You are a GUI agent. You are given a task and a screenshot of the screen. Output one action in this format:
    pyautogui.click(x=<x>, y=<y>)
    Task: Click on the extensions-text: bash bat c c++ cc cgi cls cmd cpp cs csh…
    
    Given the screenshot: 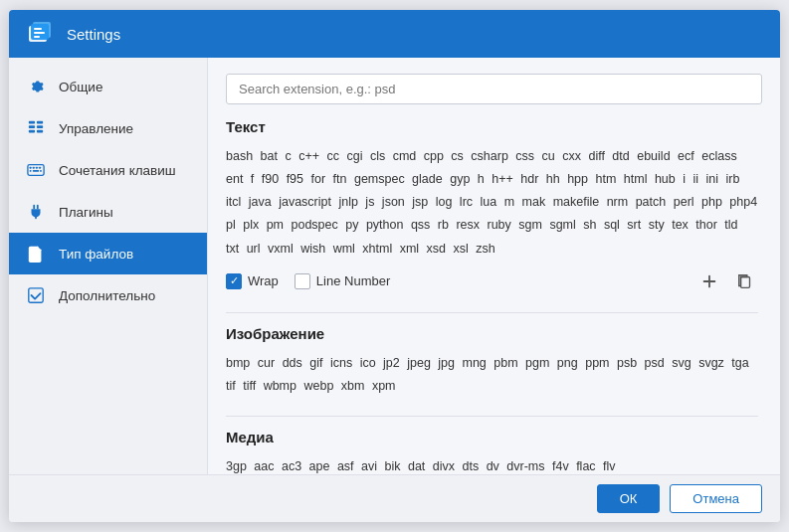 What is the action you would take?
    pyautogui.click(x=492, y=203)
    